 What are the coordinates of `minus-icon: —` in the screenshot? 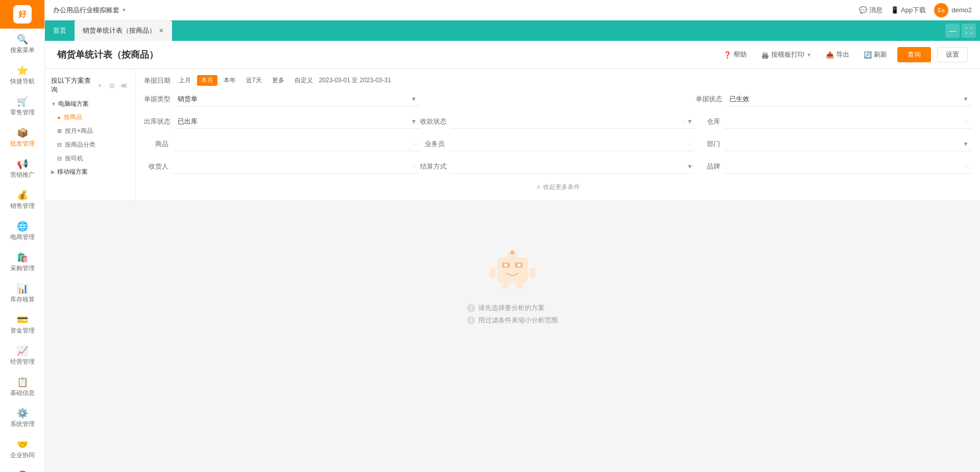 It's located at (952, 31).